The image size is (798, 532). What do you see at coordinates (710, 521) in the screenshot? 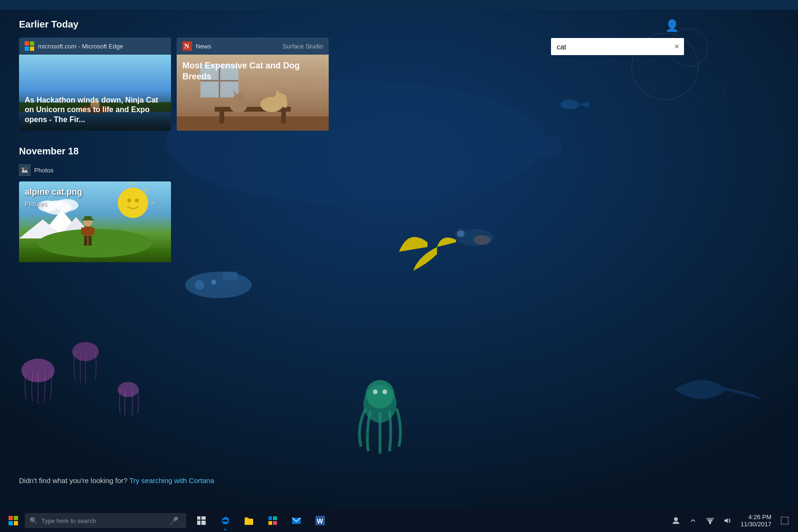
I see `network-icon` at bounding box center [710, 521].